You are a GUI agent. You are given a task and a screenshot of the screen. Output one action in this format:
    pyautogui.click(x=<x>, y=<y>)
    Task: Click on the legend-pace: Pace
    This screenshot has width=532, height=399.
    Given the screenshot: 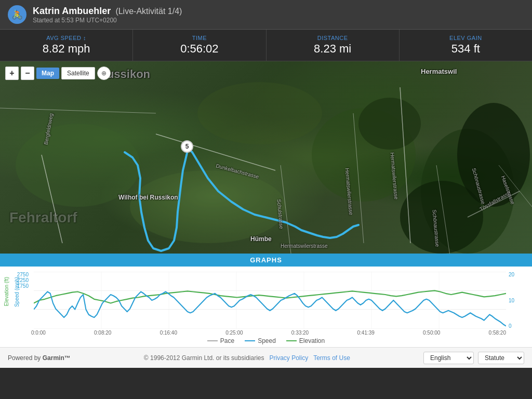 What is the action you would take?
    pyautogui.click(x=221, y=341)
    